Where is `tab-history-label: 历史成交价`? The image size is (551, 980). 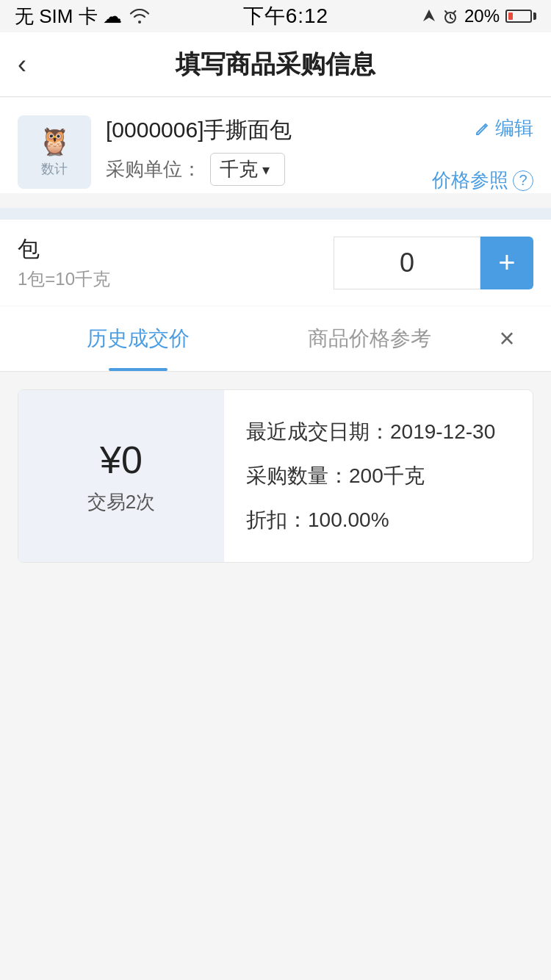 tab-history-label: 历史成交价 is located at coordinates (138, 339).